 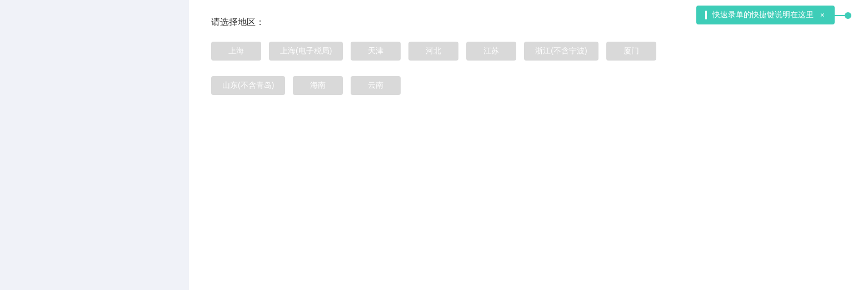 What do you see at coordinates (561, 51) in the screenshot?
I see `region-btn-zhejiang: 浙江(不含宁波)` at bounding box center [561, 51].